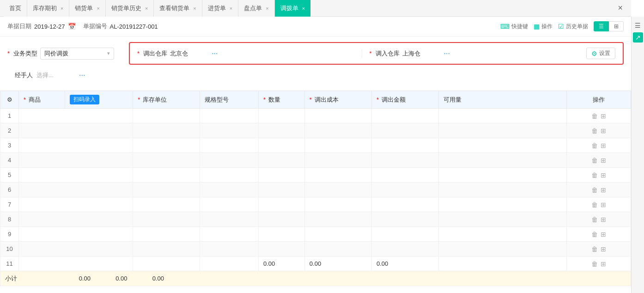  Describe the element at coordinates (267, 8) in the screenshot. I see `tab-inventory-check-close: ×` at that location.